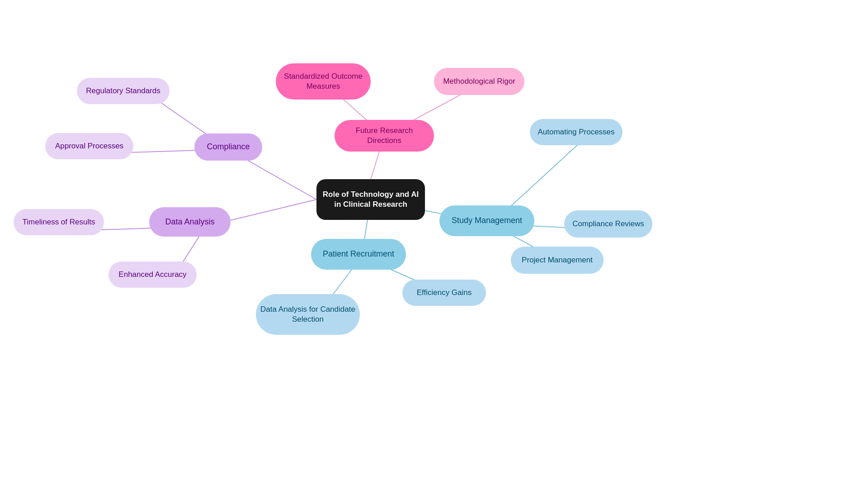 This screenshot has height=490, width=868. I want to click on compliance-reviews-label: Compliance Reviews, so click(609, 224).